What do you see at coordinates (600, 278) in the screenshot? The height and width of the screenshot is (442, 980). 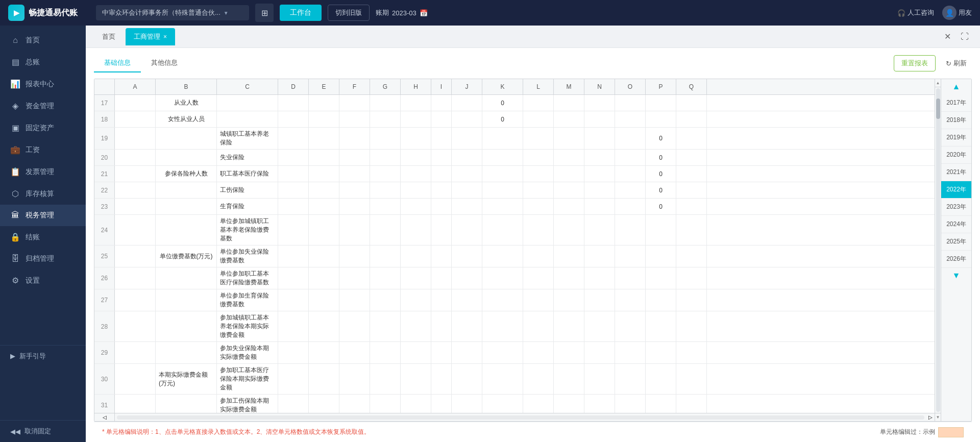 I see `cell-26-N` at bounding box center [600, 278].